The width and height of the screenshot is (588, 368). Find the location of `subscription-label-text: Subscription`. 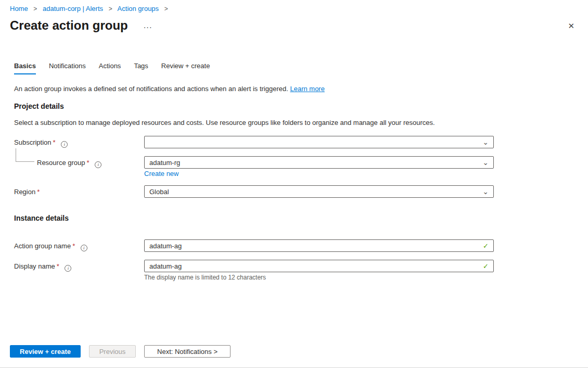

subscription-label-text: Subscription is located at coordinates (33, 143).